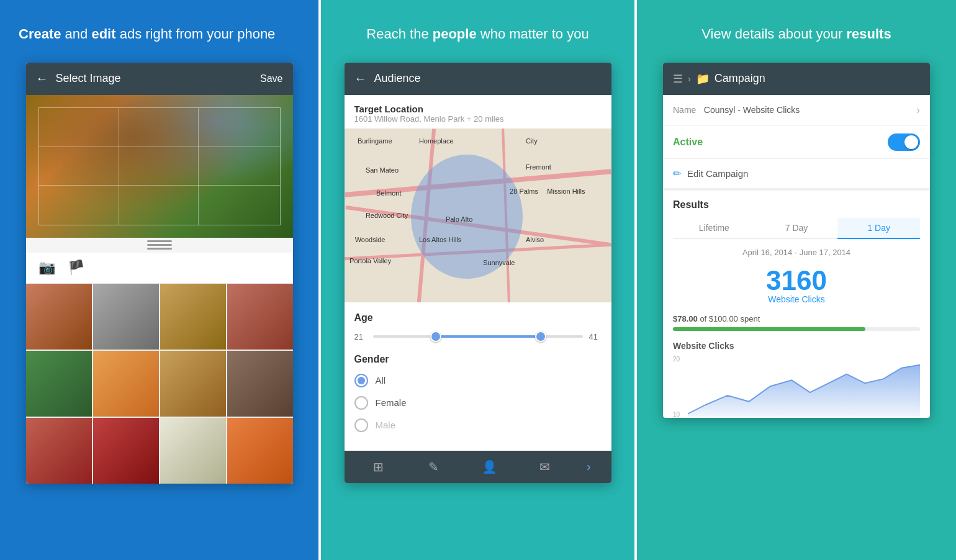 The width and height of the screenshot is (956, 560). Describe the element at coordinates (160, 245) in the screenshot. I see `drag-lines-icon` at that location.